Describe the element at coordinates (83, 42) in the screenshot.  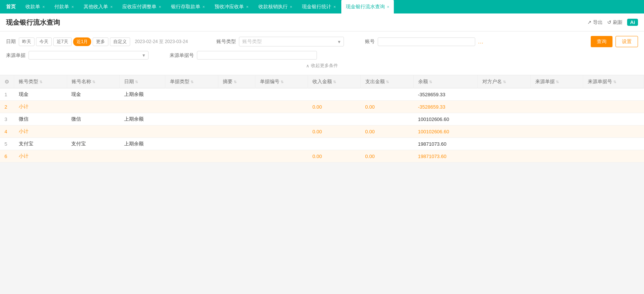
I see `date-btn-1month: 近1月` at that location.